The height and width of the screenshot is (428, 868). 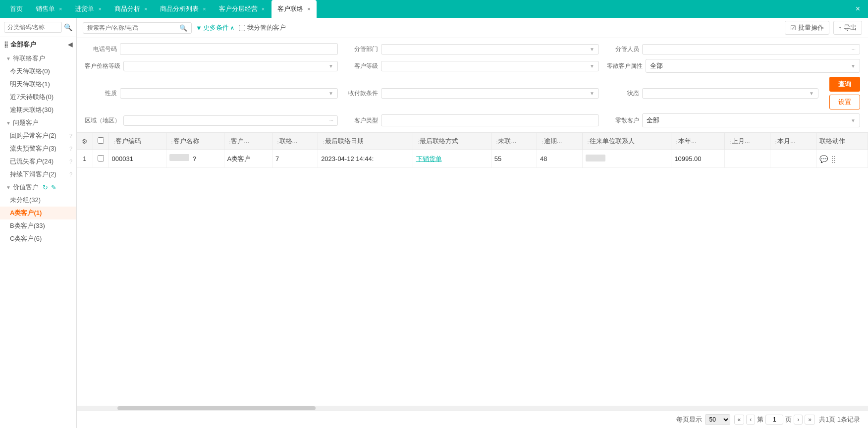 I want to click on sidebar-item-today: 今天待联络(0), so click(x=38, y=71).